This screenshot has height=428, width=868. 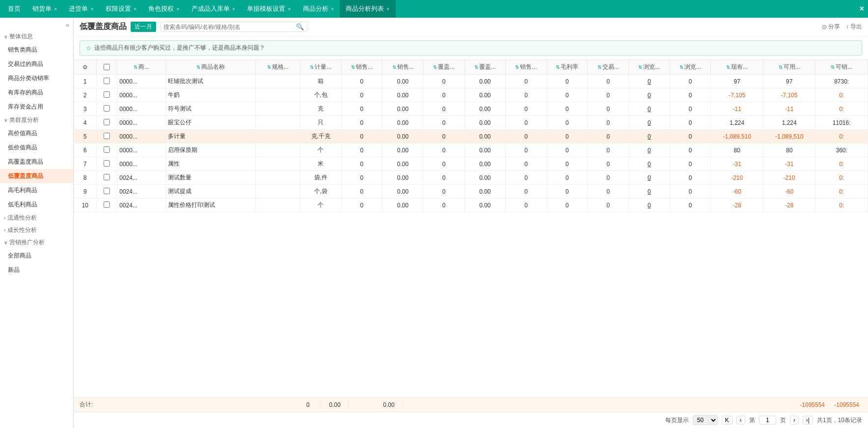 I want to click on sidebar-item-low-coverage: 低覆盖度商品, so click(x=36, y=176).